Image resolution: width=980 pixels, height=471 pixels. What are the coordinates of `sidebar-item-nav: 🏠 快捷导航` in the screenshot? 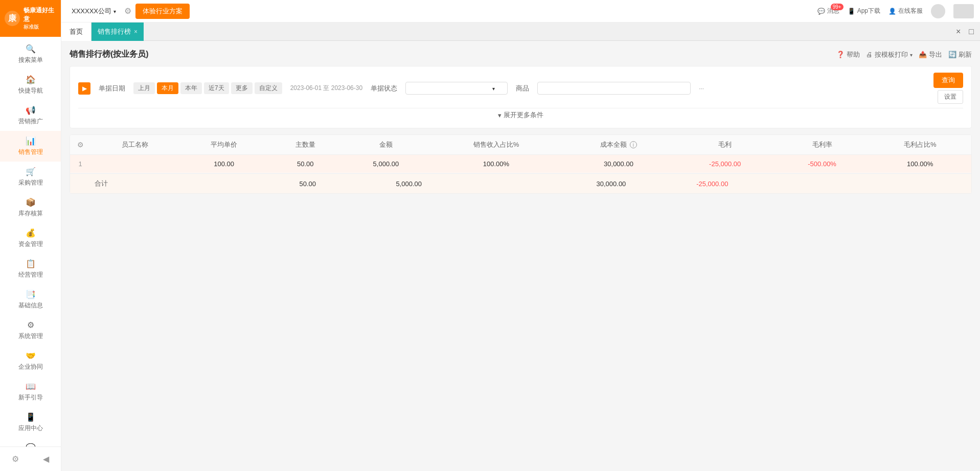 It's located at (31, 85).